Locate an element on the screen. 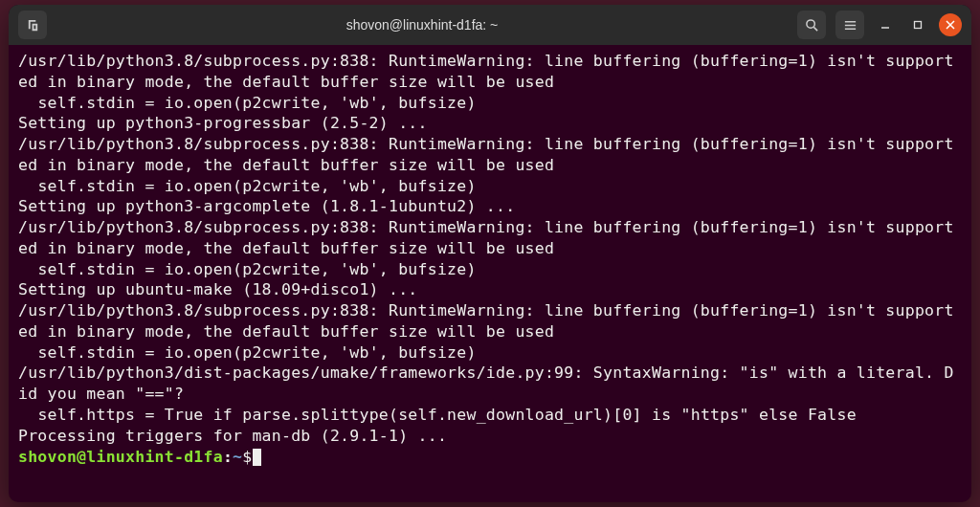 The height and width of the screenshot is (507, 980). output-line: Setting up python3-argcomplete (1.8.1-1u… is located at coordinates (266, 207).